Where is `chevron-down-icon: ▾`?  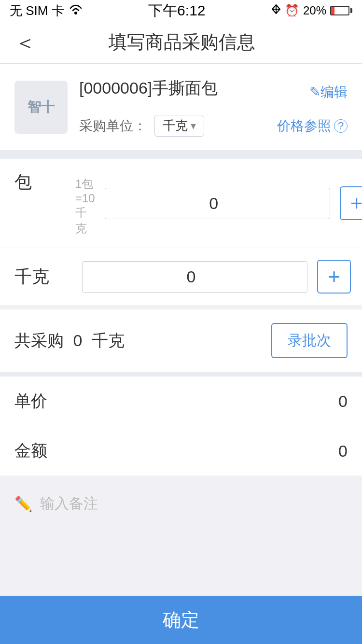 chevron-down-icon: ▾ is located at coordinates (193, 126).